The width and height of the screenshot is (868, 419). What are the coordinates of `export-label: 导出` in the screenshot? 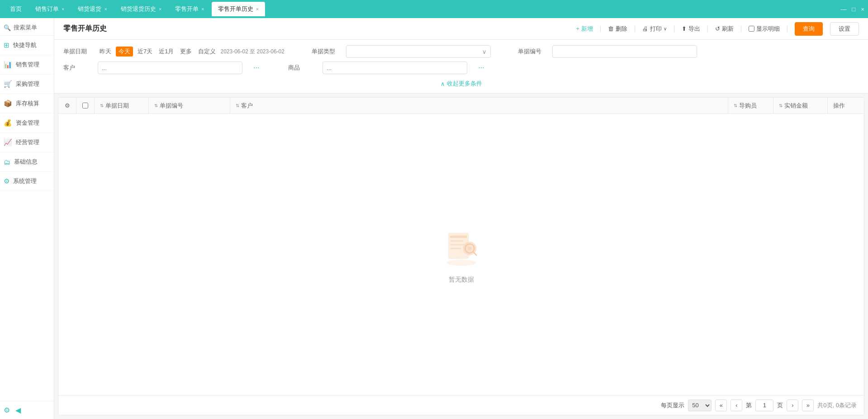 It's located at (694, 29).